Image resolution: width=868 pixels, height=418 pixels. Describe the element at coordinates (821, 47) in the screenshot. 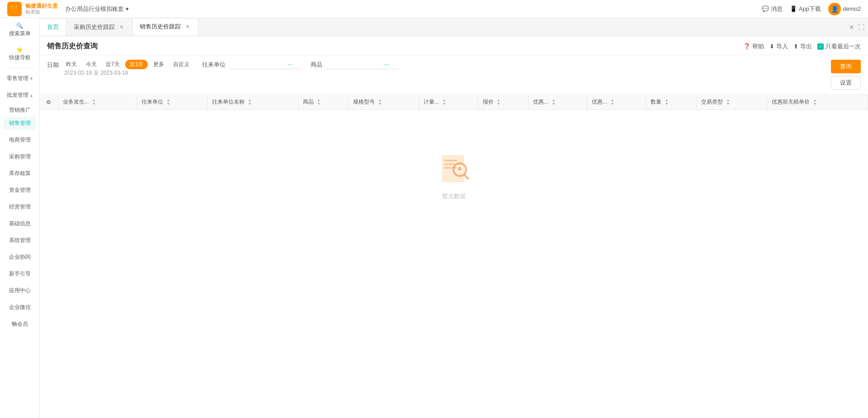

I see `checkbox-checked-icon: ✓` at that location.